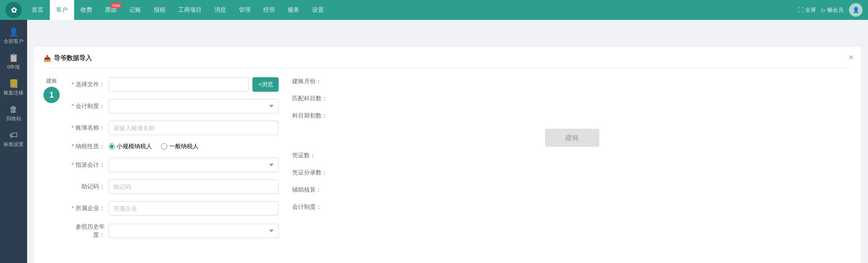 Image resolution: width=868 pixels, height=263 pixels. What do you see at coordinates (14, 139) in the screenshot?
I see `sidebar-item-tag-settings: 🏷 标签设置` at bounding box center [14, 139].